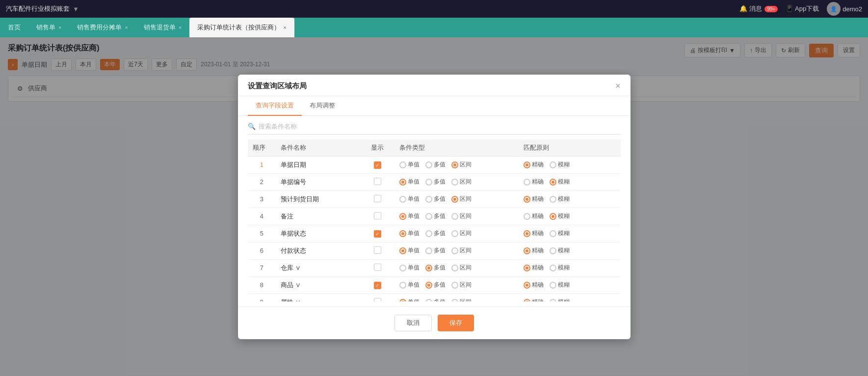 The width and height of the screenshot is (868, 376). What do you see at coordinates (262, 297) in the screenshot?
I see `row-order: 9` at bounding box center [262, 297].